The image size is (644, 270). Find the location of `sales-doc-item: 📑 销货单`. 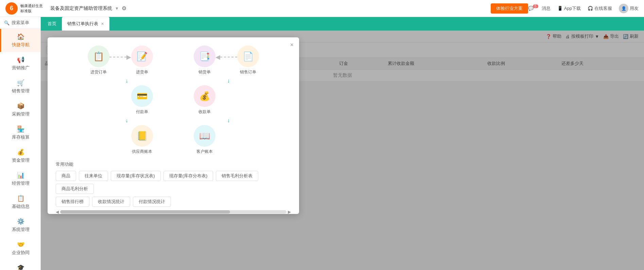

sales-doc-item: 📑 销货单 is located at coordinates (205, 60).